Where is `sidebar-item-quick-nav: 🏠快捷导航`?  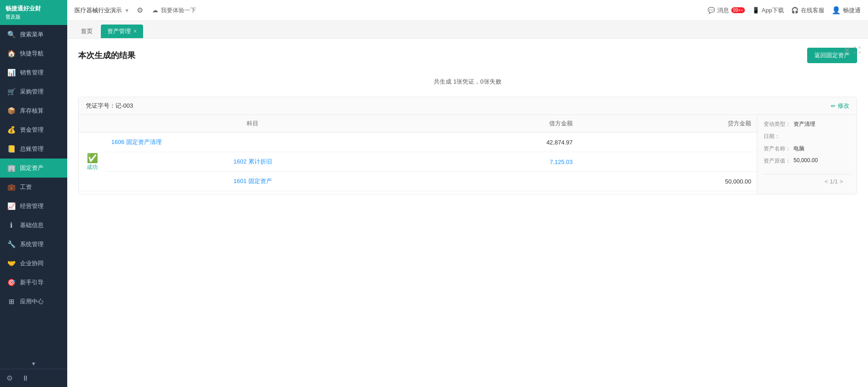 sidebar-item-quick-nav: 🏠快捷导航 is located at coordinates (34, 54).